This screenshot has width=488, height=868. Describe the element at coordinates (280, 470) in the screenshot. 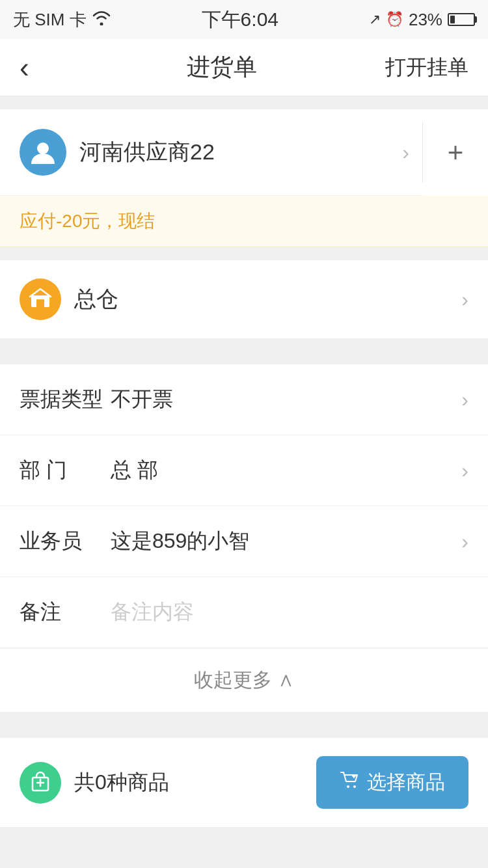

I see `department-value: 总 部` at that location.